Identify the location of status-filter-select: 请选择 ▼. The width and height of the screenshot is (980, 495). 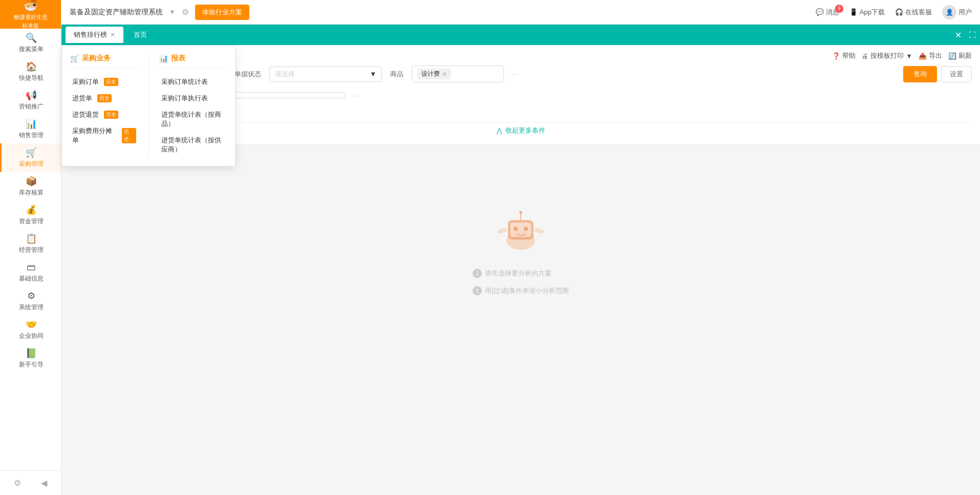
(326, 74).